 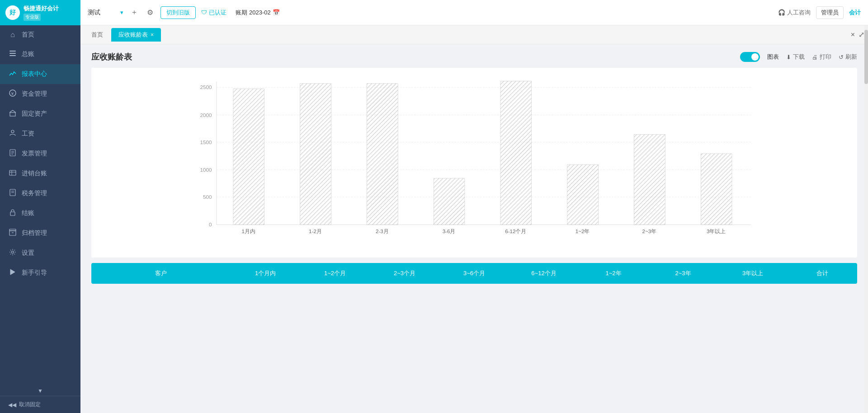 I want to click on svg-text: 2~3年, so click(x=650, y=231).